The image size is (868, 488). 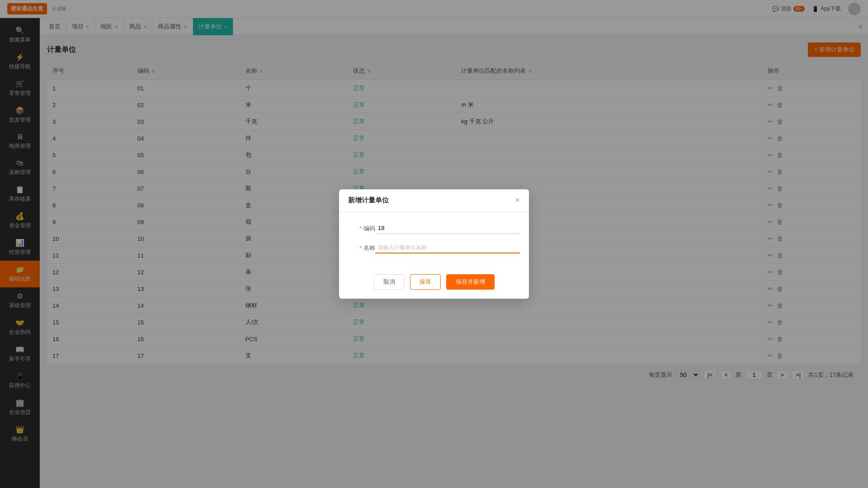 I want to click on add-unit-modal: 新增计量单位 × * 编码 * 名称 取消 保存 保存并新增, so click(x=434, y=244).